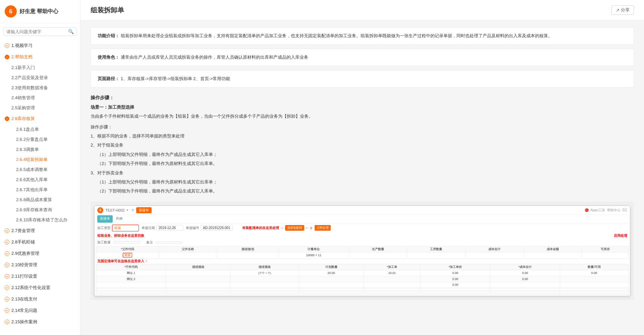  Describe the element at coordinates (362, 136) in the screenshot. I see `step1: 1、根据不同的业务，选择不同单据的类型来处理` at that location.